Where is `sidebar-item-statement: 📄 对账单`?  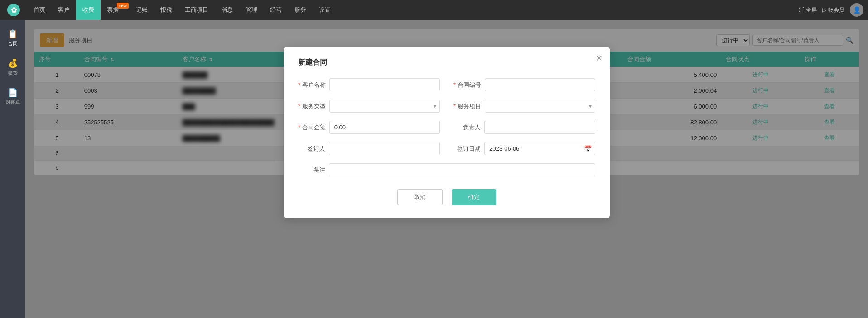 sidebar-item-statement: 📄 对账单 is located at coordinates (13, 97).